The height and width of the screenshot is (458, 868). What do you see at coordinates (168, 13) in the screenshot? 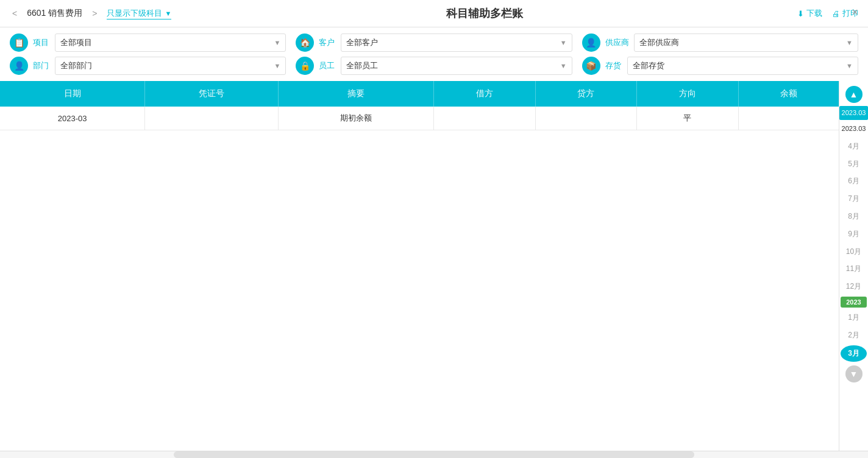
I see `chevron-down-icon: ▼` at bounding box center [168, 13].